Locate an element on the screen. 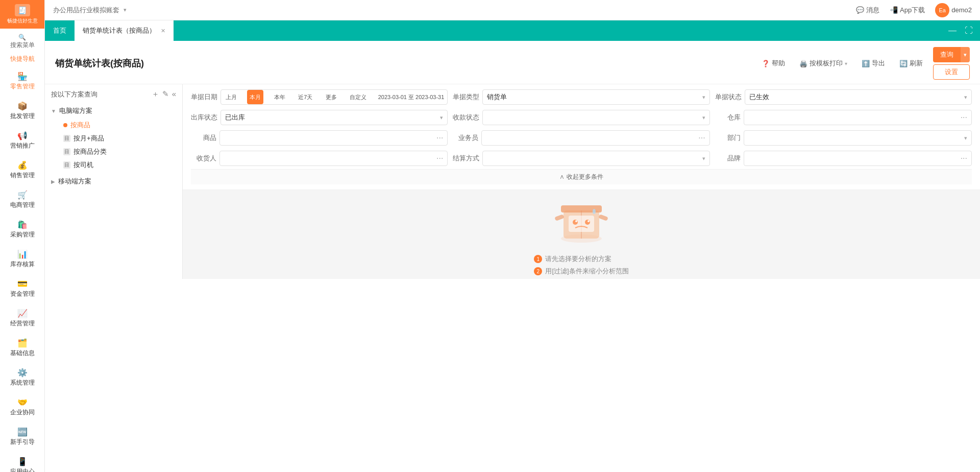 The width and height of the screenshot is (980, 472). date-this-year-btn: 本年 is located at coordinates (280, 97).